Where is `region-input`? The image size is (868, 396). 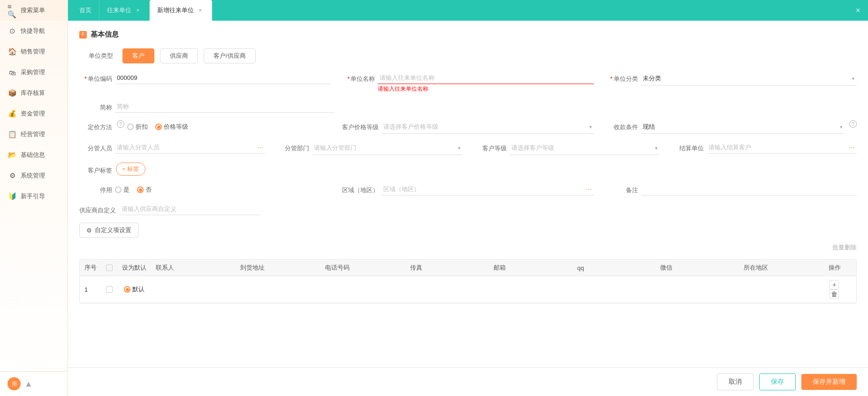
region-input is located at coordinates (482, 189).